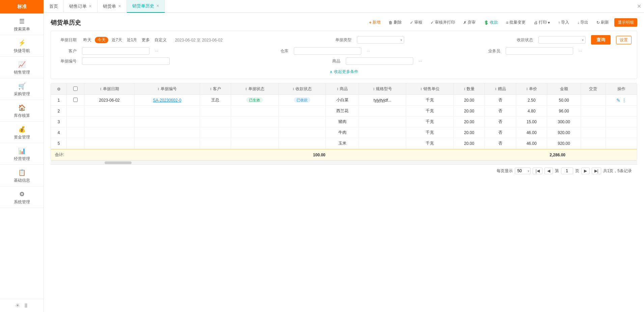 The image size is (644, 312). I want to click on customer-input, so click(116, 51).